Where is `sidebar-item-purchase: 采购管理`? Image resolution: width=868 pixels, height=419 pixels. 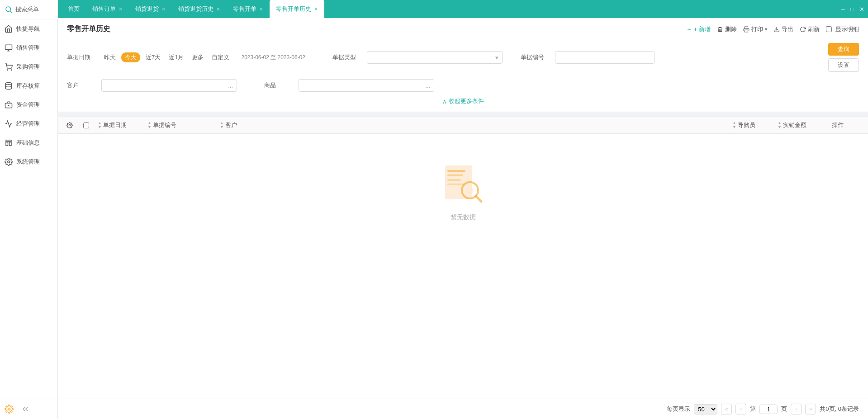 sidebar-item-purchase: 采购管理 is located at coordinates (29, 67).